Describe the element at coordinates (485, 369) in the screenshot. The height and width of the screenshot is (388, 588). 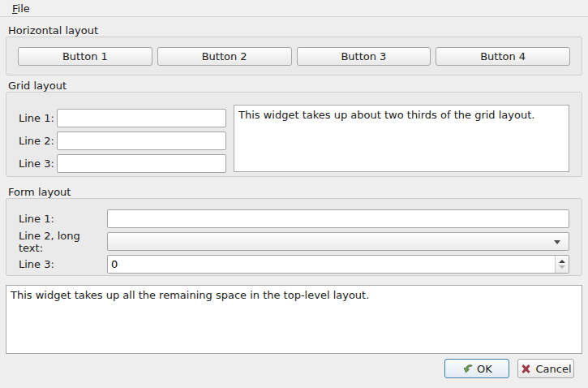
I see `ok-button-label: OK` at that location.